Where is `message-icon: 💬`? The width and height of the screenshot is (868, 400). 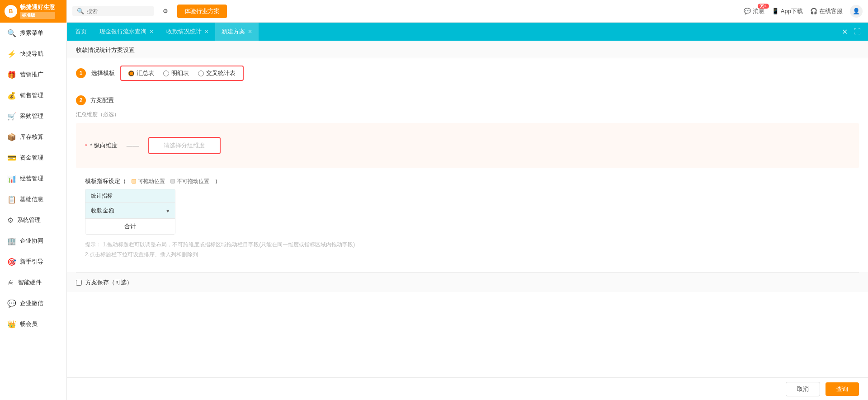
message-icon: 💬 is located at coordinates (747, 11).